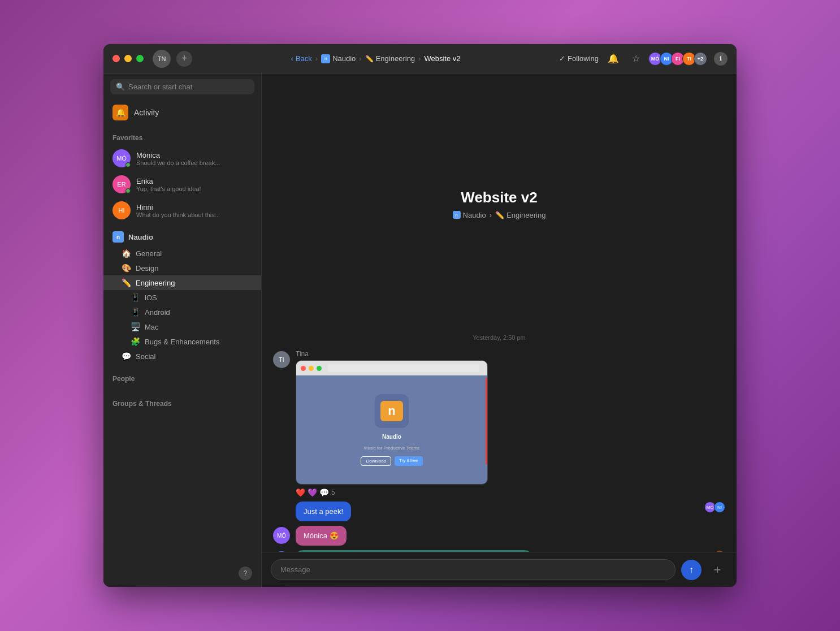 The height and width of the screenshot is (631, 840). Describe the element at coordinates (182, 327) in the screenshot. I see `channel-mac: 🖥️ Mac` at that location.